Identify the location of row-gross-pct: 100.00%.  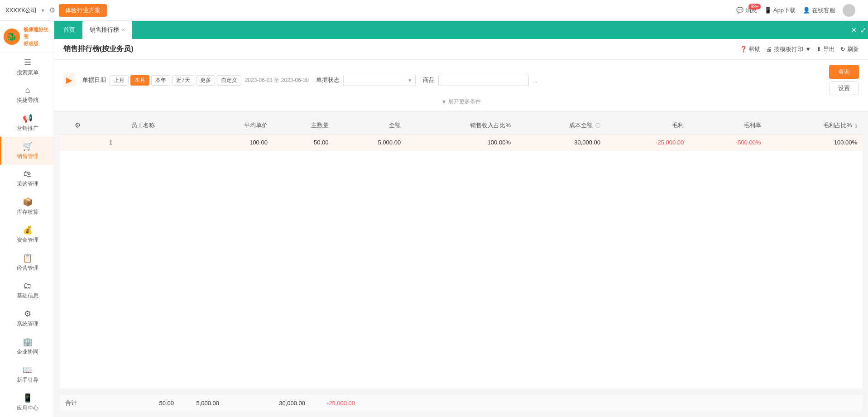
(815, 143).